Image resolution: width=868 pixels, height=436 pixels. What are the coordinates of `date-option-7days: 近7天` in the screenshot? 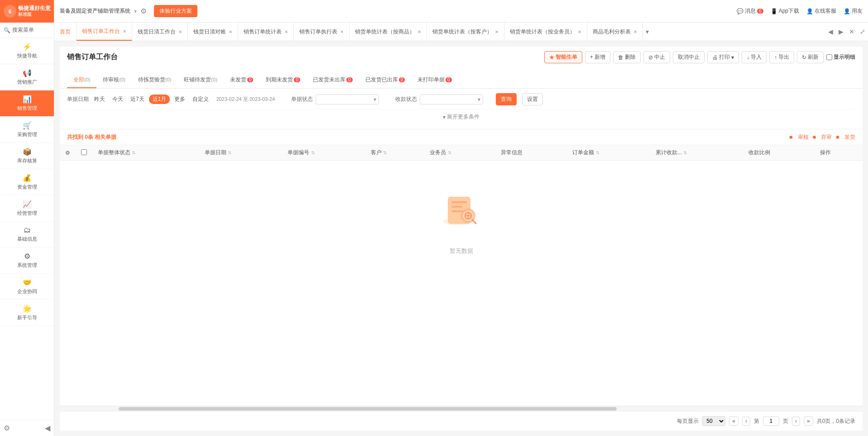 It's located at (138, 100).